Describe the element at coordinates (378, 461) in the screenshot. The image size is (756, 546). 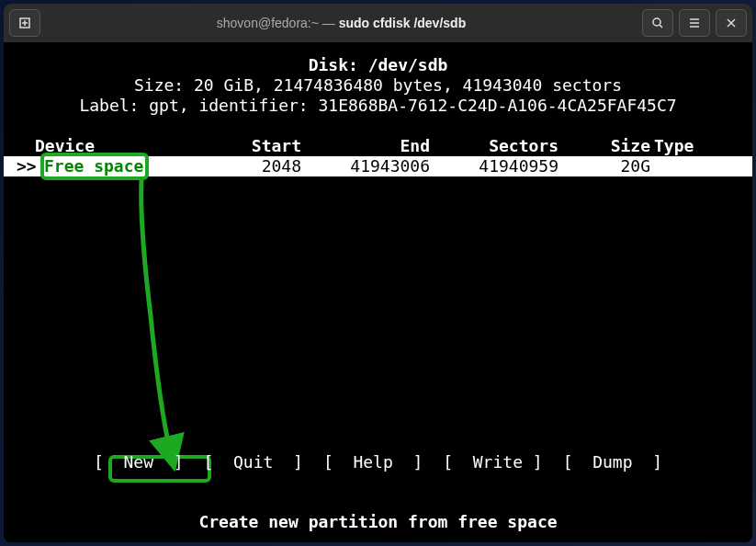
I see `menu-row: [ New ] [ Quit ] [ Help ] [ Write ] [ Du…` at that location.